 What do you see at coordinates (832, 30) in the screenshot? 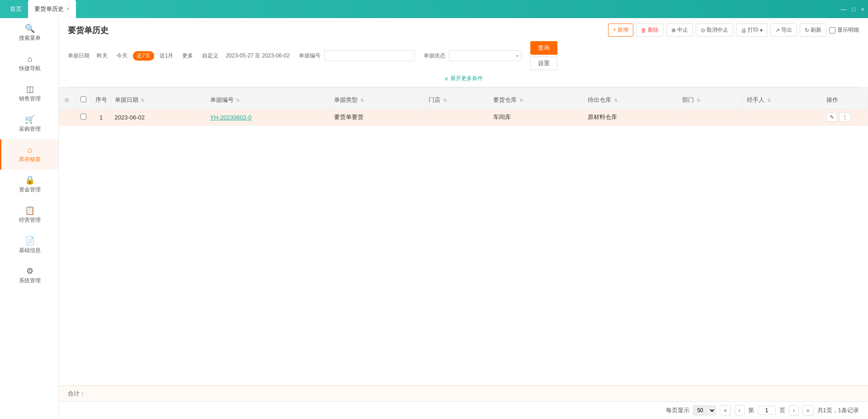
I see `display-detail-checkbox` at bounding box center [832, 30].